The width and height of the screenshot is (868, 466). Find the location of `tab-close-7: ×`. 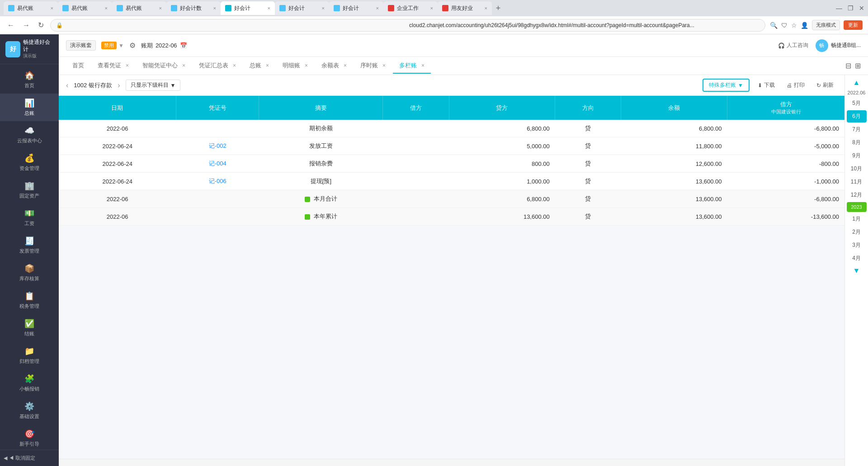

tab-close-7: × is located at coordinates (377, 8).